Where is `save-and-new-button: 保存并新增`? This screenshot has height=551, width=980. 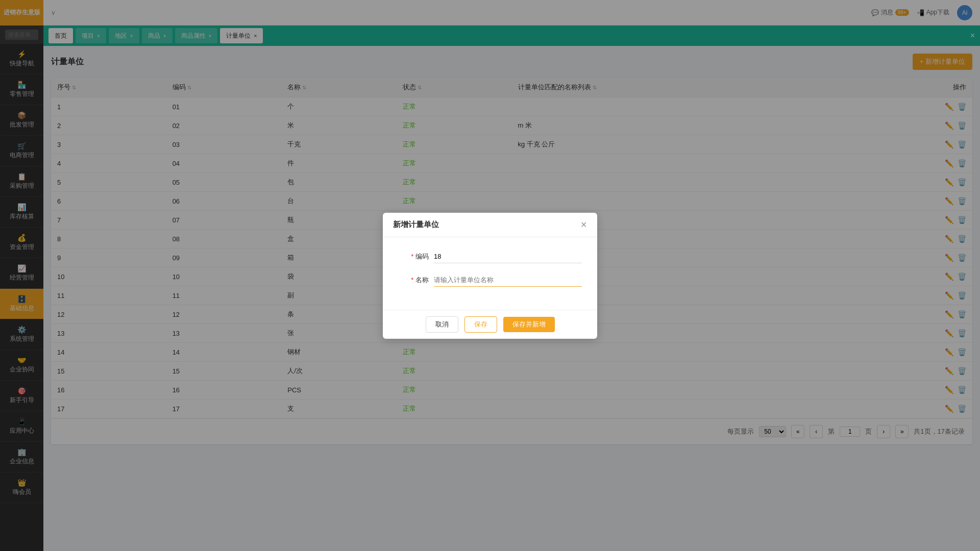 save-and-new-button: 保存并新增 is located at coordinates (529, 324).